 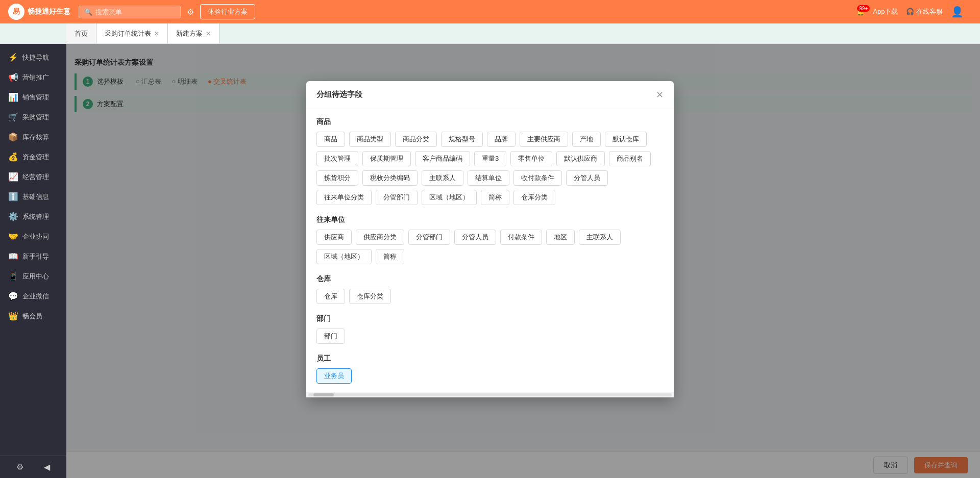 What do you see at coordinates (490, 394) in the screenshot?
I see `modal-hscrollbar` at bounding box center [490, 394].